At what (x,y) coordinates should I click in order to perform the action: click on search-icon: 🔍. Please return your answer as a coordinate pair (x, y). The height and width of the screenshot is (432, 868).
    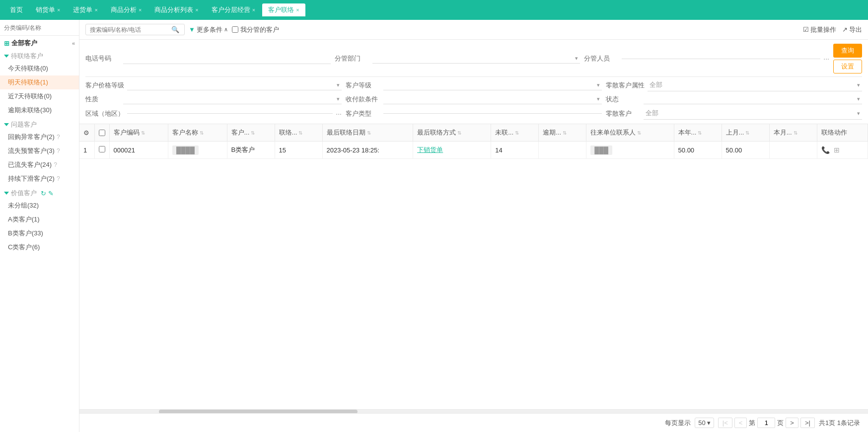
    Looking at the image, I should click on (175, 30).